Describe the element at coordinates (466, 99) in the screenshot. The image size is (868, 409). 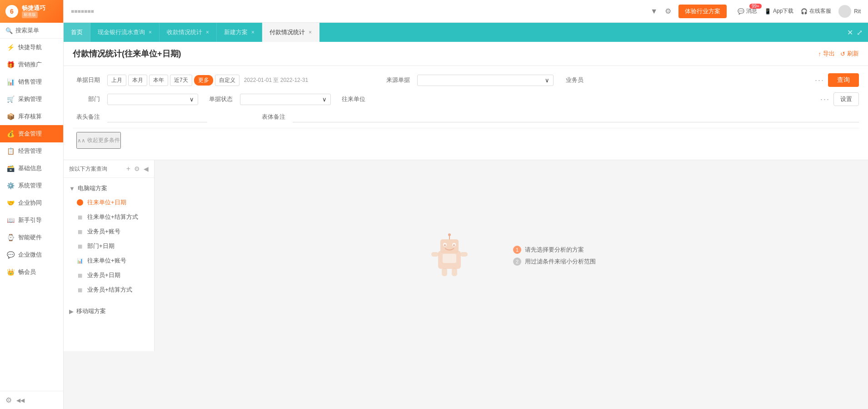
I see `filter-row-2: 部门 ∨ 单据状态 ∨ 往来单位 ··· 设置` at that location.